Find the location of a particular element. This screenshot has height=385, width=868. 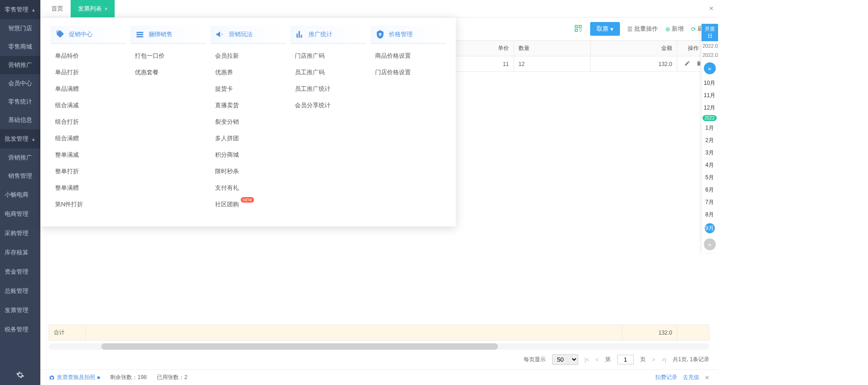

mega-item: 门店推广码 is located at coordinates (328, 56).